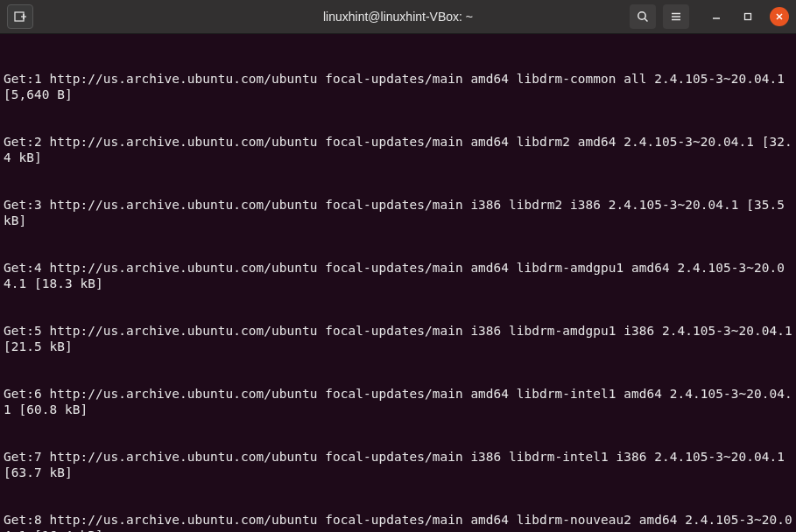 The image size is (796, 532). Describe the element at coordinates (779, 17) in the screenshot. I see `close-button` at that location.